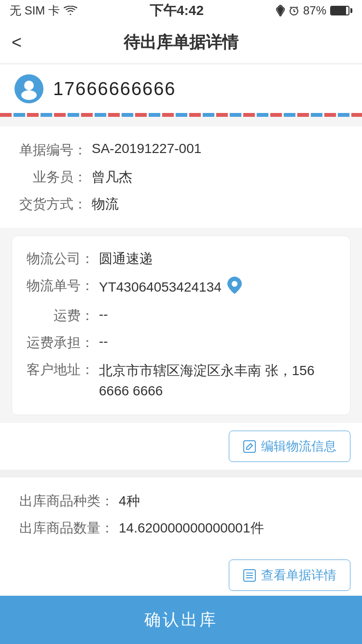 The width and height of the screenshot is (362, 644). I want to click on address-value: 北京市市辖区海淀区永丰南 张，156 6666 6666, so click(217, 381).